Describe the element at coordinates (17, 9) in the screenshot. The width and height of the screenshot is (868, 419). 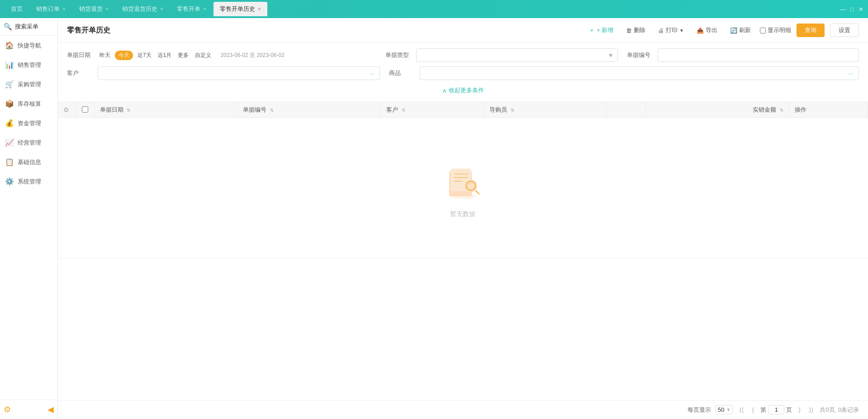
I see `tab-home: 首页` at that location.